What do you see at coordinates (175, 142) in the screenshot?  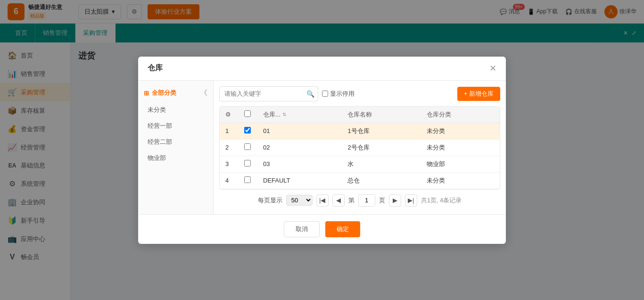 I see `category-item-dept2: 经营二部` at bounding box center [175, 142].